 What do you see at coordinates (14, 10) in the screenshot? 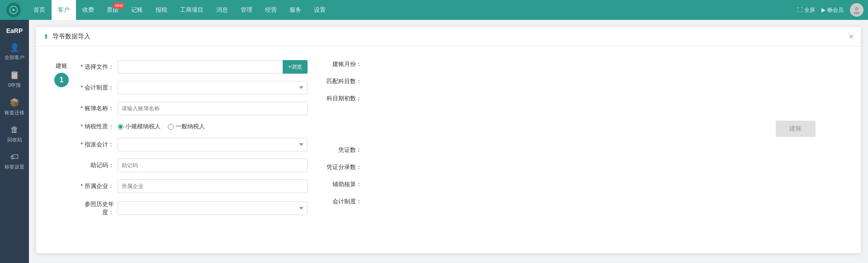
I see `logo-circle` at bounding box center [14, 10].